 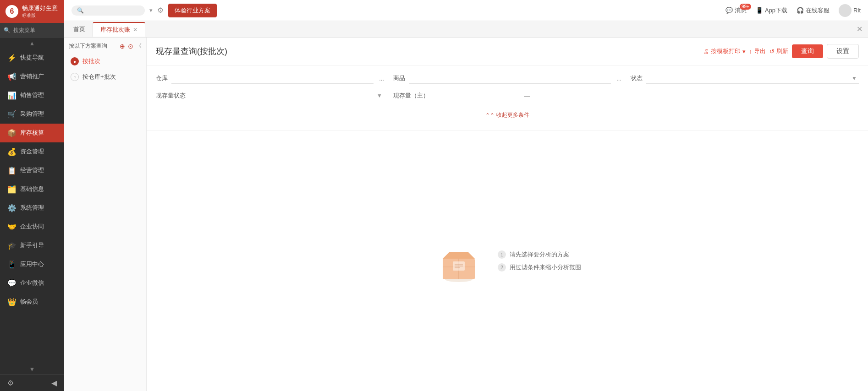 What do you see at coordinates (12, 11) in the screenshot?
I see `app-logo: 6` at bounding box center [12, 11].